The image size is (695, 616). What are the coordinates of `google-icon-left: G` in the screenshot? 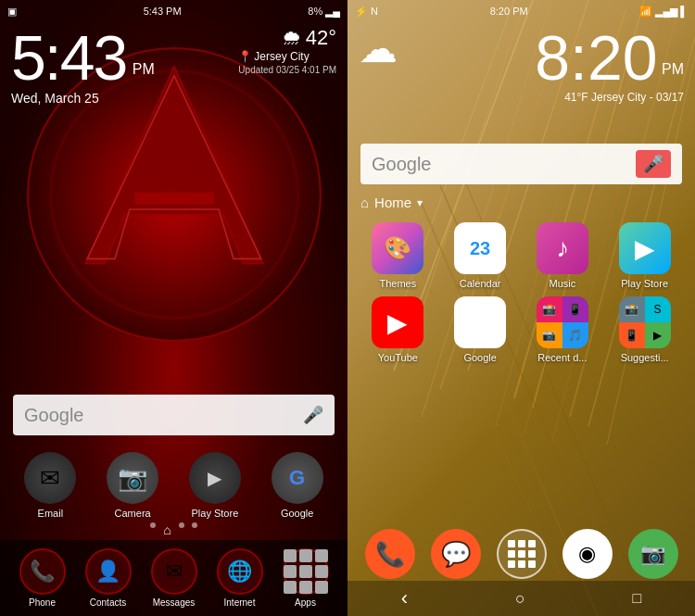 It's located at (297, 478).